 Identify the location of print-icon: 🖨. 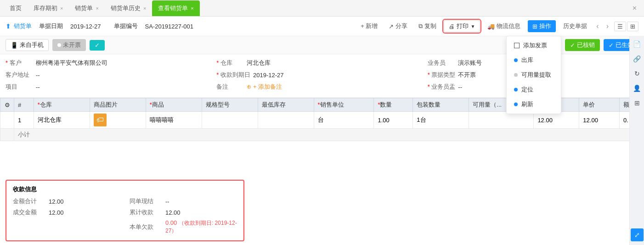
(452, 27).